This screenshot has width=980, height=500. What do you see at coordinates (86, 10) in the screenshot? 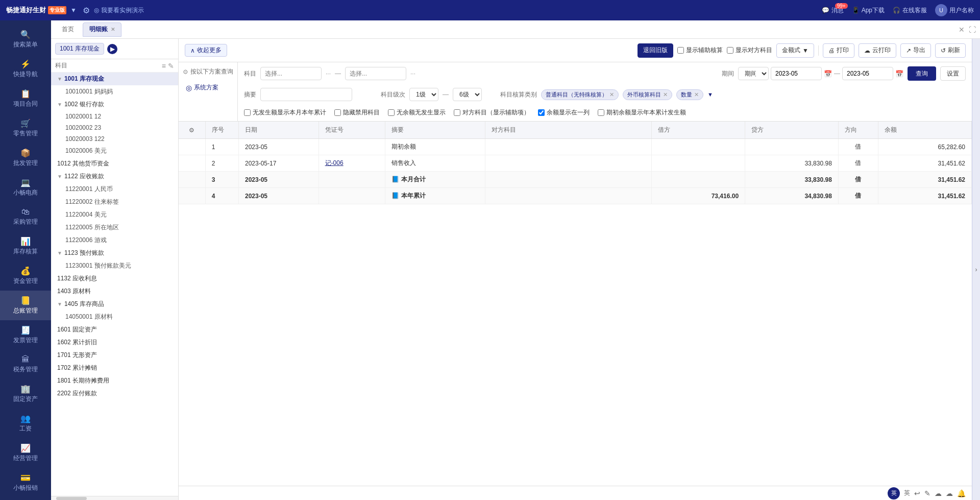
I see `settings-icon: ⚙` at bounding box center [86, 10].